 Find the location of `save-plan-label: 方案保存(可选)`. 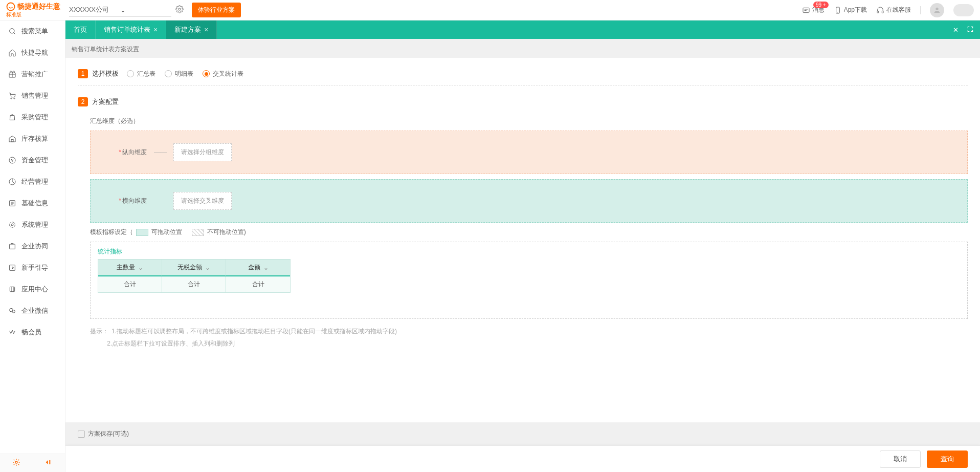

save-plan-label: 方案保存(可选) is located at coordinates (108, 434).